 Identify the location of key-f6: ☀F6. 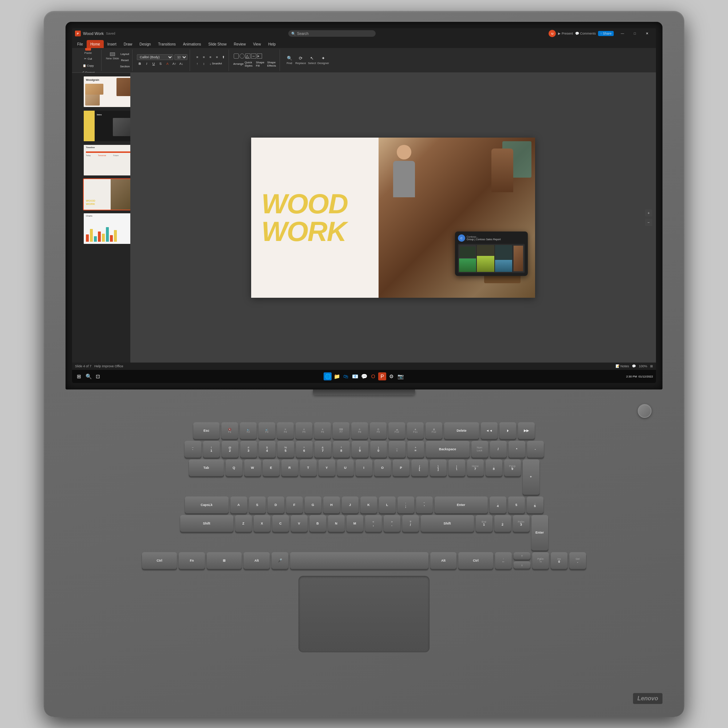
(323, 431).